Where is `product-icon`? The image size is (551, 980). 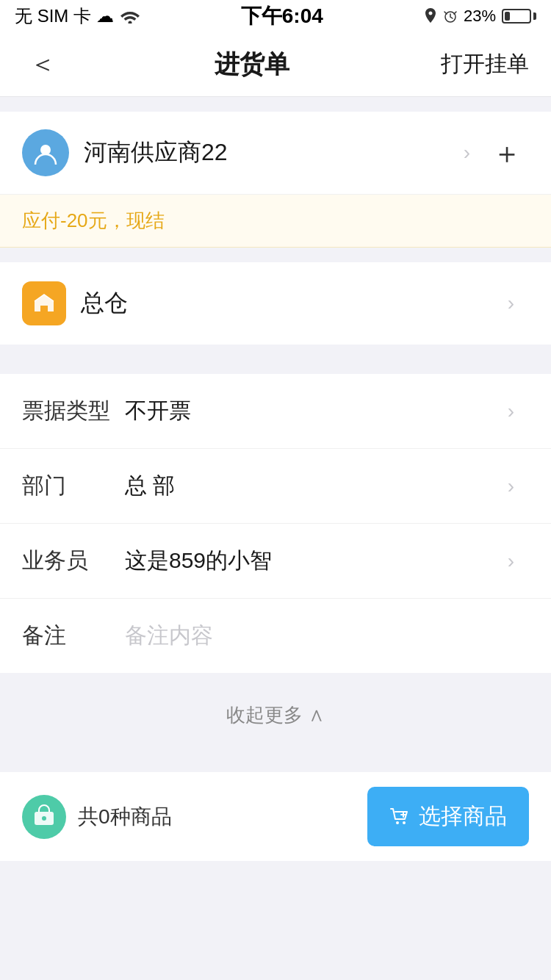 product-icon is located at coordinates (44, 817).